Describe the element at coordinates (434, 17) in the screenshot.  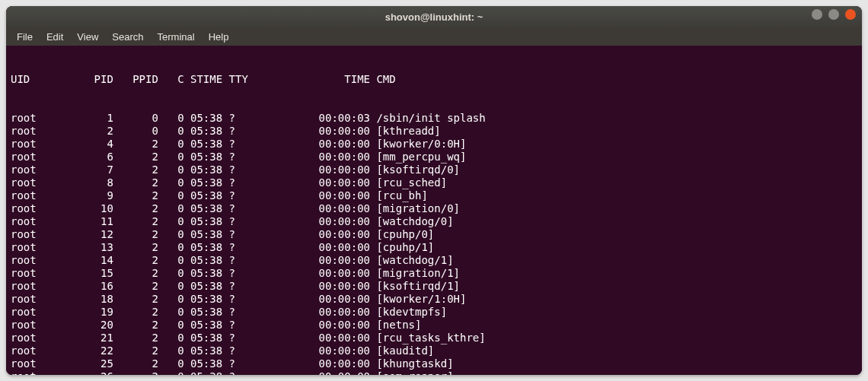
I see `window-title: shovon@linuxhint: ~` at that location.